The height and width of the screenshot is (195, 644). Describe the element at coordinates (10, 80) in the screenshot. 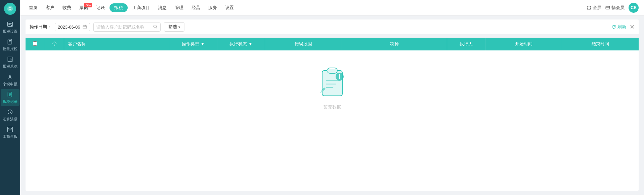

I see `sidebar-item-personal-tax: 个税申报` at that location.